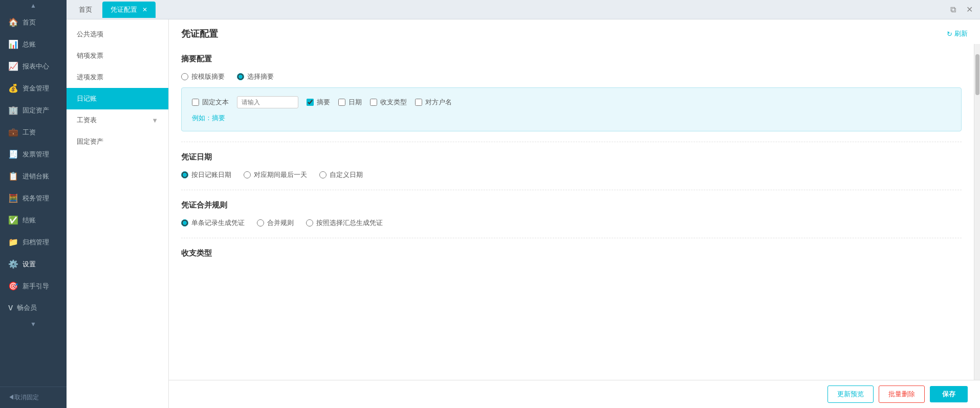 The image size is (980, 408). I want to click on checkbox-summary-input, so click(310, 102).